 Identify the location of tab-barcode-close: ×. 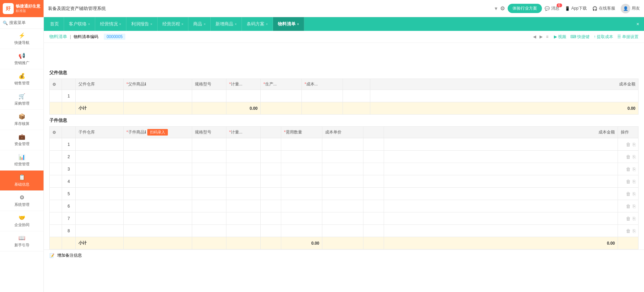
(267, 24).